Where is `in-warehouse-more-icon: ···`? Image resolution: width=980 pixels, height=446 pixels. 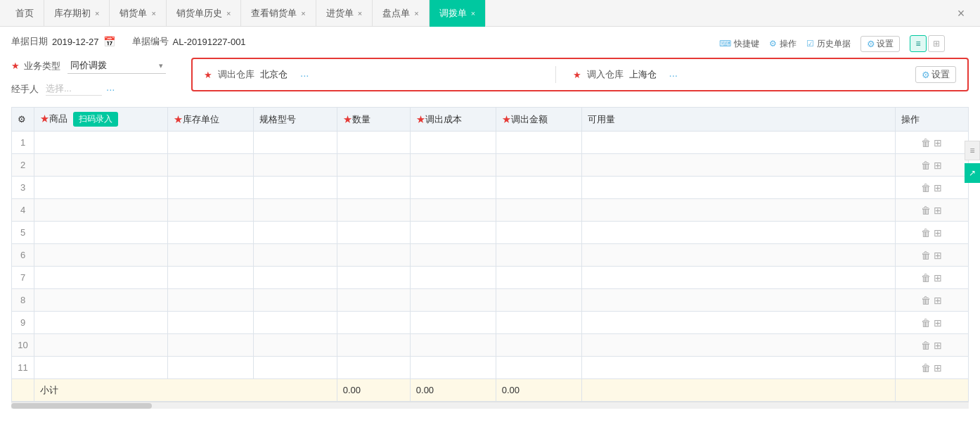
in-warehouse-more-icon: ··· is located at coordinates (673, 75).